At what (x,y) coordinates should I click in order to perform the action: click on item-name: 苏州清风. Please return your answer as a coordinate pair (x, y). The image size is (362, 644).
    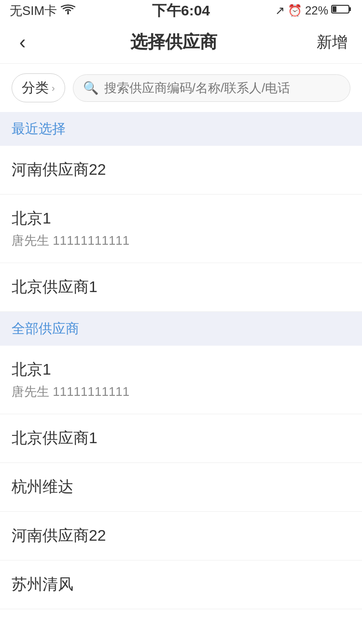
    Looking at the image, I should click on (181, 585).